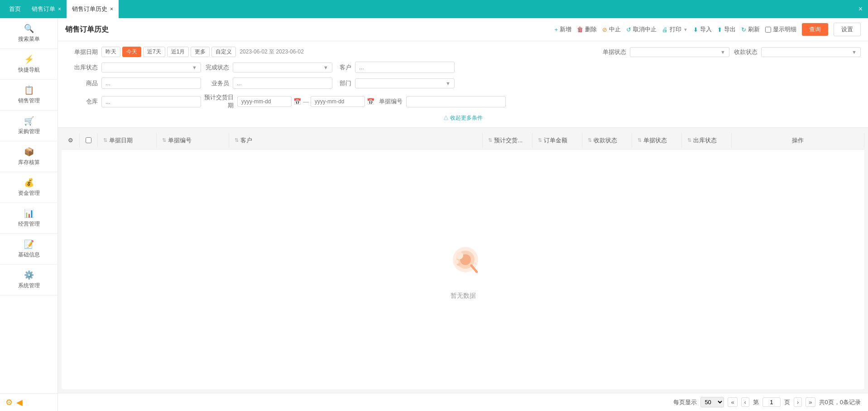 This screenshot has width=868, height=411. I want to click on cancel-stop-button: ↺ 取消中止, so click(641, 29).